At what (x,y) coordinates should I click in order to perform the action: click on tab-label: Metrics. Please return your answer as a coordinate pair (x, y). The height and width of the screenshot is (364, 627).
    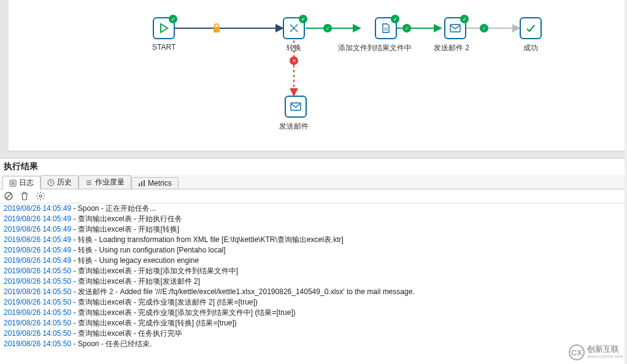
    Looking at the image, I should click on (160, 183).